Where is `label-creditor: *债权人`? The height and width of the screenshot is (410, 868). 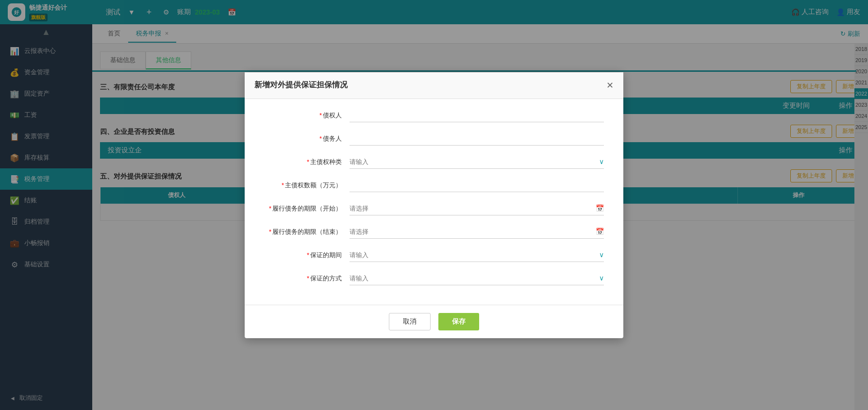
label-creditor: *债权人 is located at coordinates (303, 115).